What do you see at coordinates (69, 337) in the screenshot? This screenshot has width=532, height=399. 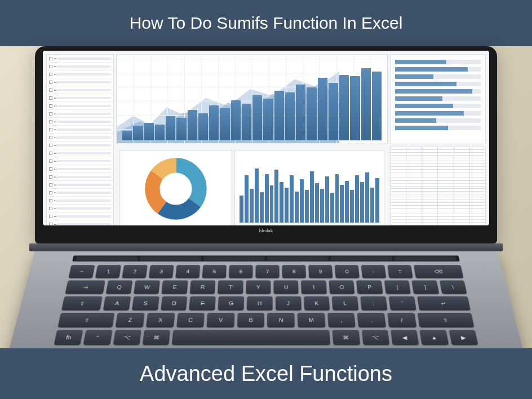 I see `key: fn` at bounding box center [69, 337].